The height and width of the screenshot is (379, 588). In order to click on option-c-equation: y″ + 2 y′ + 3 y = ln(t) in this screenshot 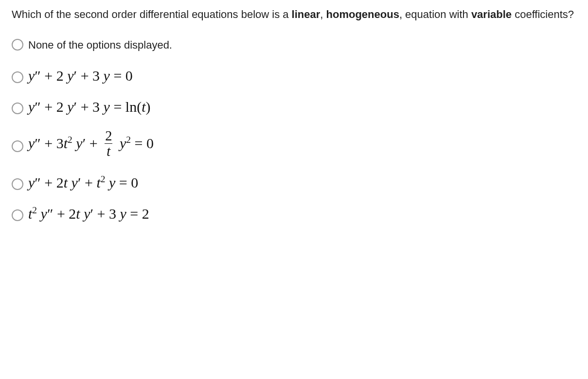, I will do `click(89, 107)`.